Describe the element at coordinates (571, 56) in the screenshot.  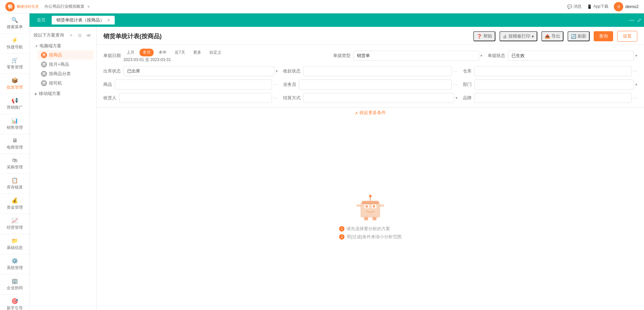
I see `status-input` at that location.